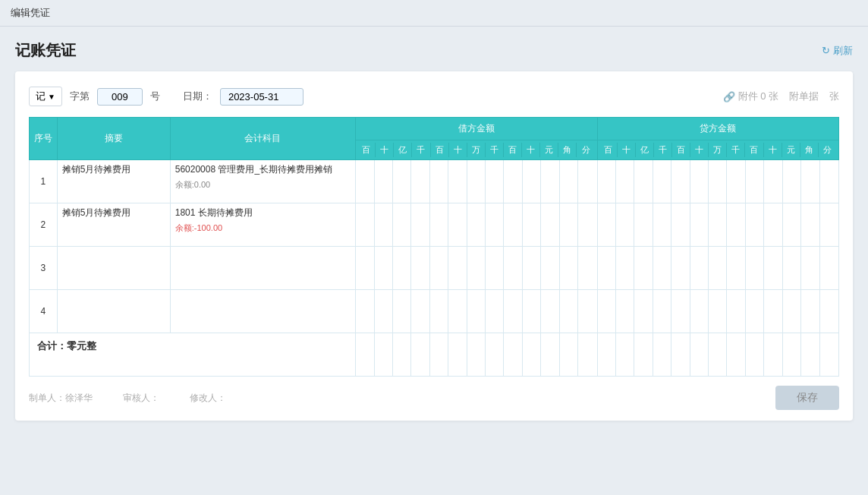  Describe the element at coordinates (804, 96) in the screenshot. I see `fu-dan-ju-link: 附单据` at that location.